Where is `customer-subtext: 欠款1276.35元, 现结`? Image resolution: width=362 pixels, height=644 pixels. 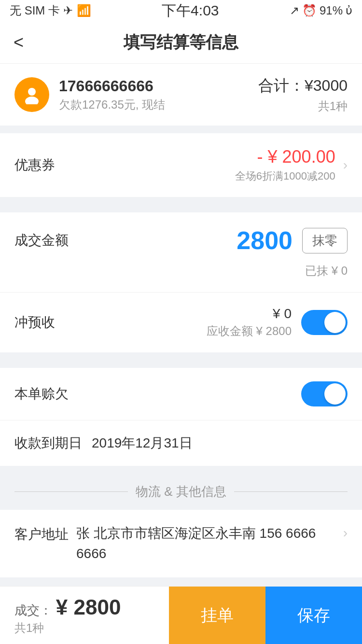
customer-subtext: 欠款1276.35元, 现结 is located at coordinates (112, 105).